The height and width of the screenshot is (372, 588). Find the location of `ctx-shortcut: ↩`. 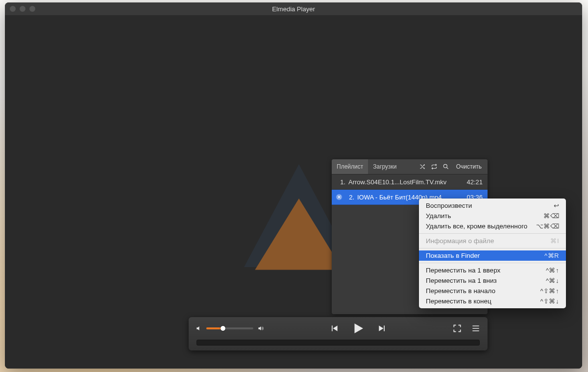

ctx-shortcut: ↩ is located at coordinates (557, 206).